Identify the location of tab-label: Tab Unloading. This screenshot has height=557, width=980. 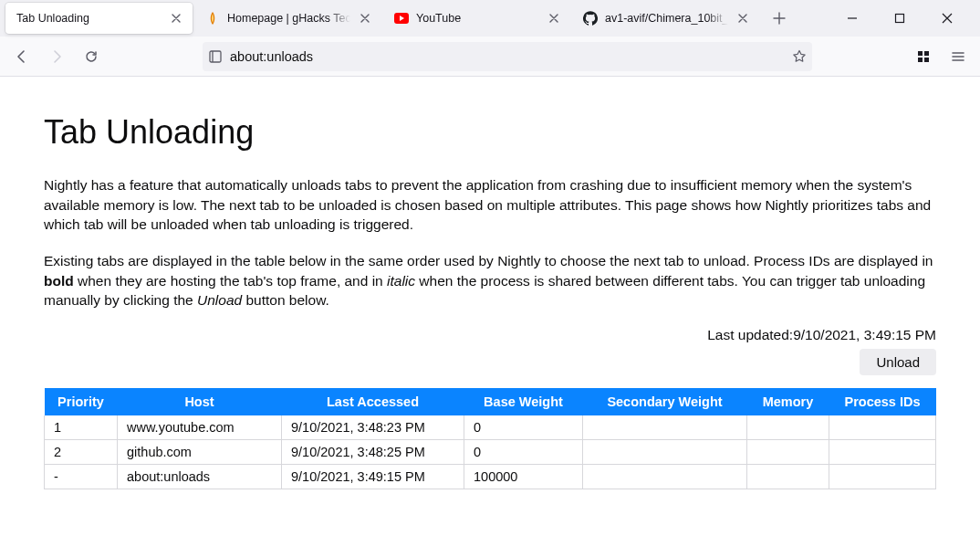
(89, 18).